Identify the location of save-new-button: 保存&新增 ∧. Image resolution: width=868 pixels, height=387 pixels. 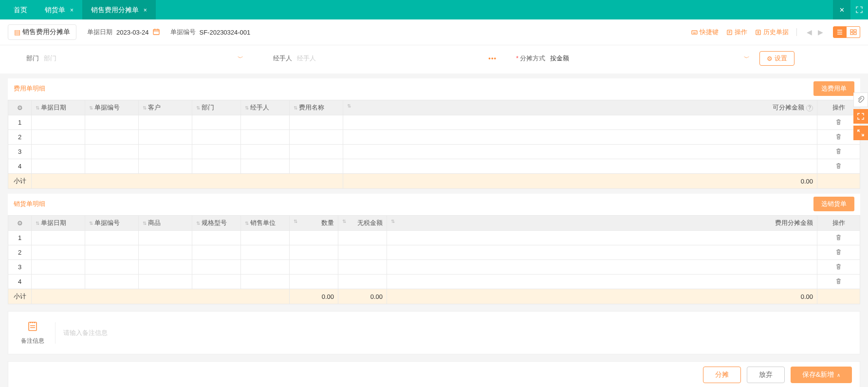
(821, 375).